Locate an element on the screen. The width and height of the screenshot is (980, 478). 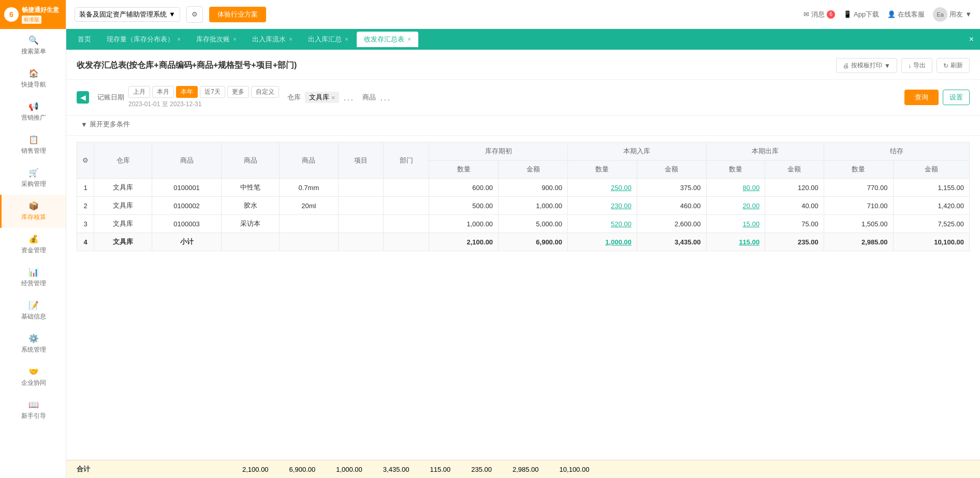
app-download-label: App下载 is located at coordinates (867, 15).